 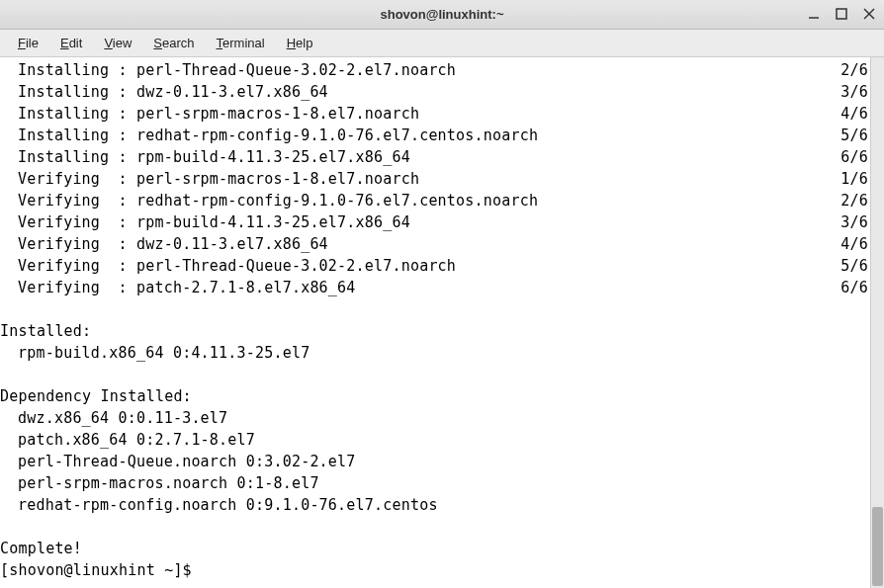 I want to click on terminal-line: Verifying : patch-2.7.1-8.el7.x86_646/6, so click(x=440, y=288).